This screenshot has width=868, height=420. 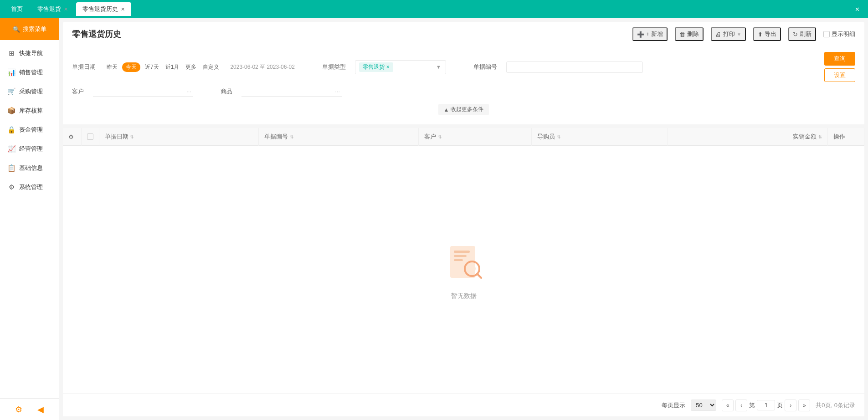 What do you see at coordinates (434, 9) in the screenshot?
I see `top-bar: 首页 零售退货 ✕ 零售退货历史 ✕ ✕` at bounding box center [434, 9].